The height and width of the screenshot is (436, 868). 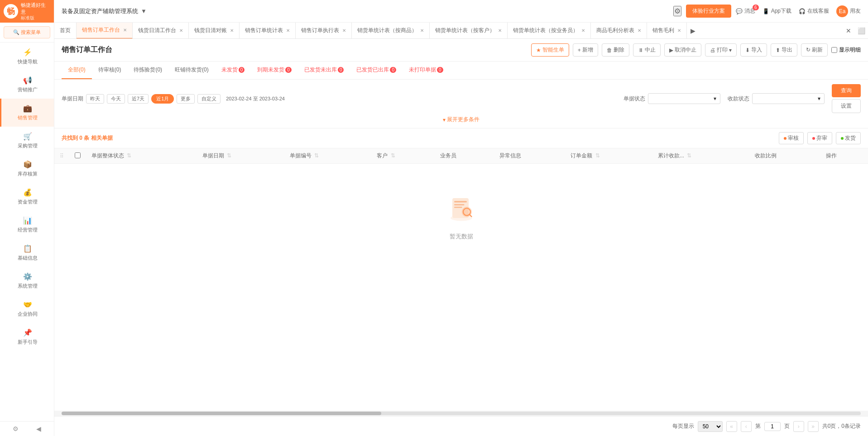 I want to click on sidebar-item-sales: 💼 销售管理, so click(x=27, y=113).